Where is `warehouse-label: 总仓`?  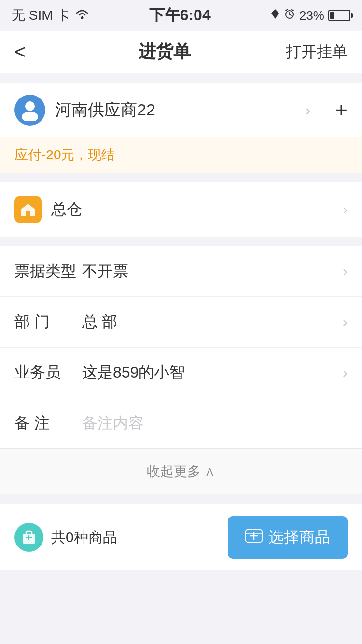
warehouse-label: 总仓 is located at coordinates (197, 210).